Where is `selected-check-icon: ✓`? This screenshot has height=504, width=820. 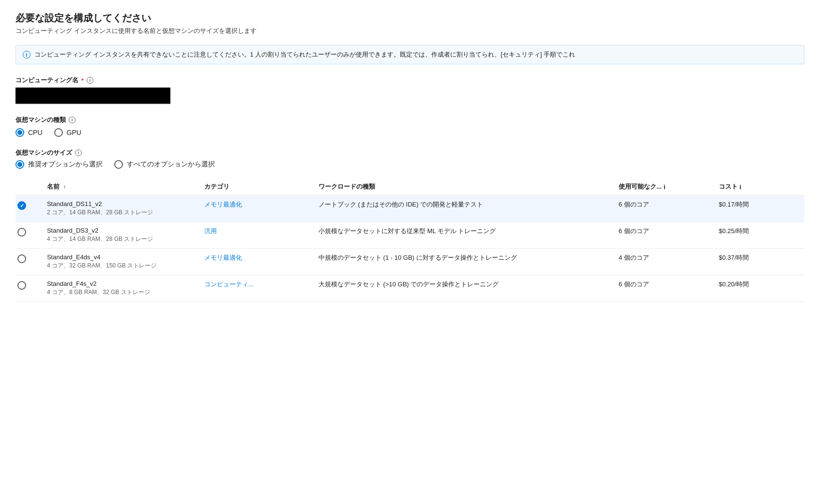
selected-check-icon: ✓ is located at coordinates (22, 206).